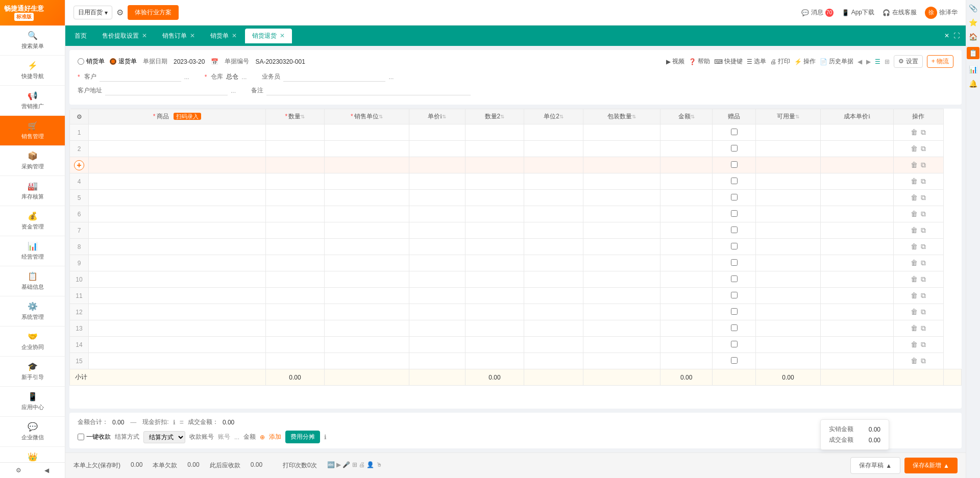 This screenshot has height=478, width=980. I want to click on tab-close-price-setting: ✕, so click(144, 36).